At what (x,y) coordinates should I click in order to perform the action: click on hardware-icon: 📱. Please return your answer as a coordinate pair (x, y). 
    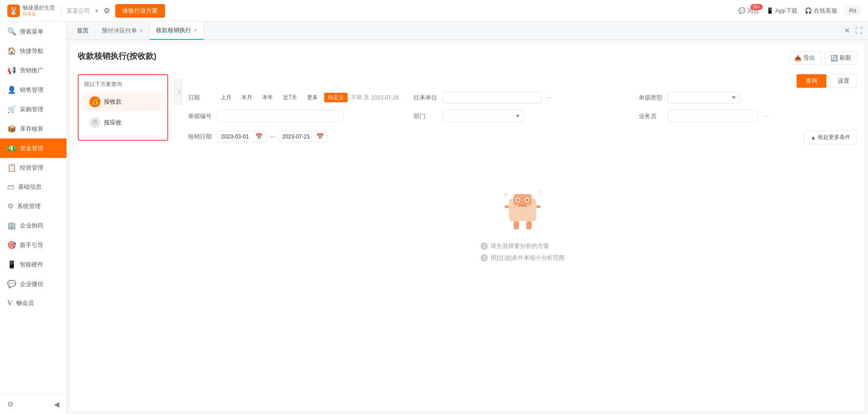
    Looking at the image, I should click on (12, 264).